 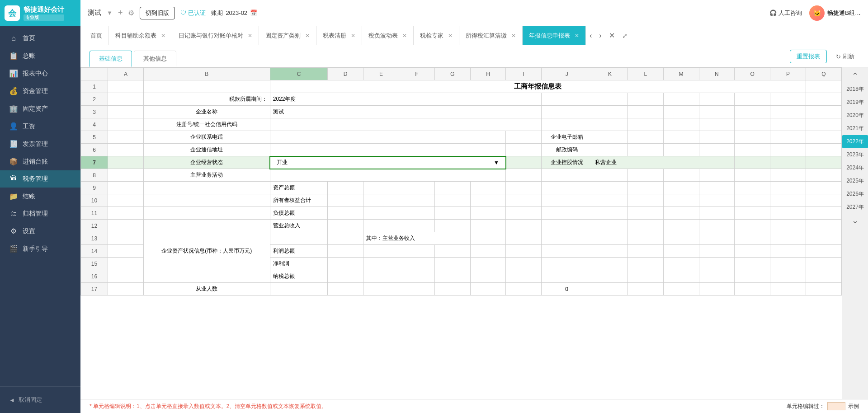 What do you see at coordinates (609, 264) in the screenshot?
I see `cell-15k` at bounding box center [609, 264].